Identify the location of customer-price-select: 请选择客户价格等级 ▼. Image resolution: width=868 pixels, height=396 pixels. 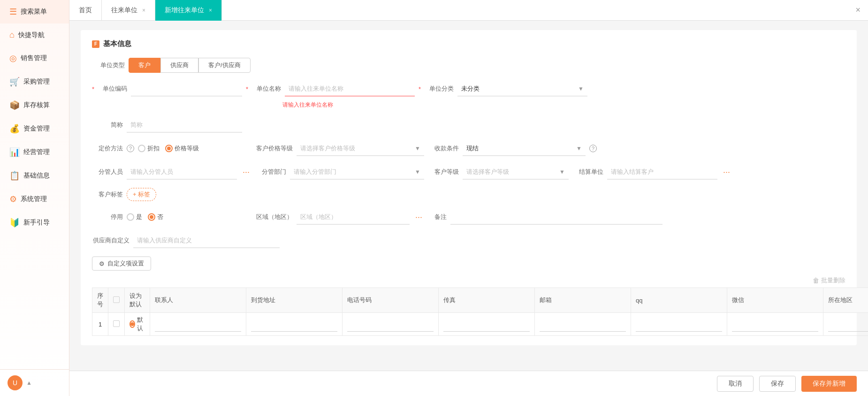
(360, 148).